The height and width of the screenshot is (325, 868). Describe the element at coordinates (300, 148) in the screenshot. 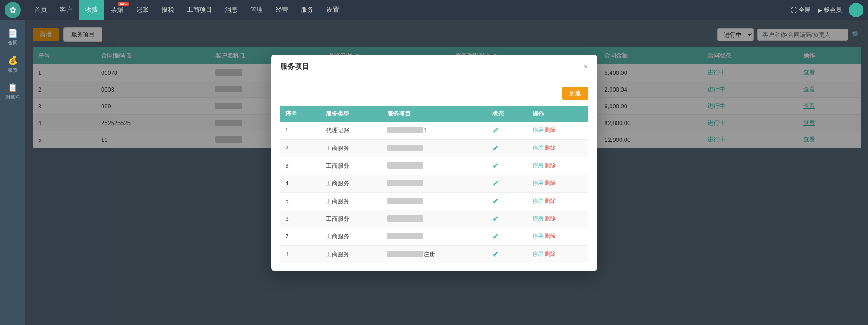

I see `modal-cell-index: 2` at that location.